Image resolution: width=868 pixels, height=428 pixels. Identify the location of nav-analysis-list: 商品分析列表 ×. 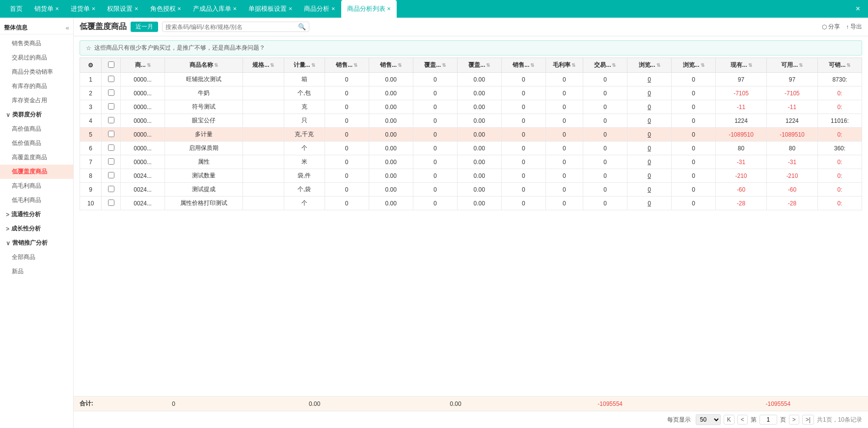
(369, 9).